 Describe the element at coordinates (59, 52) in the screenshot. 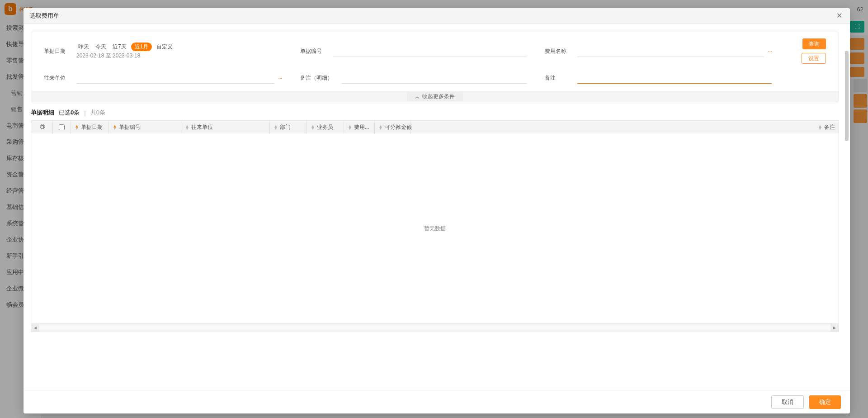

I see `bill-date-label: 单据日期` at that location.